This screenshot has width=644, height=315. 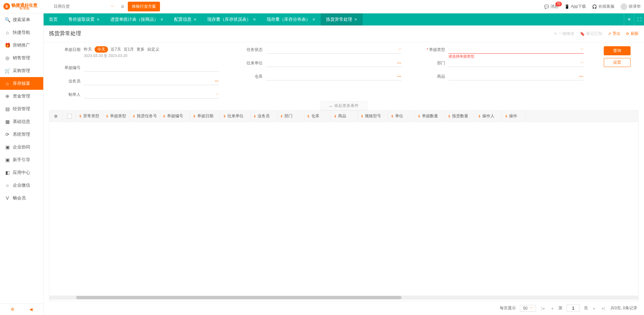 I want to click on docno-input, so click(x=152, y=68).